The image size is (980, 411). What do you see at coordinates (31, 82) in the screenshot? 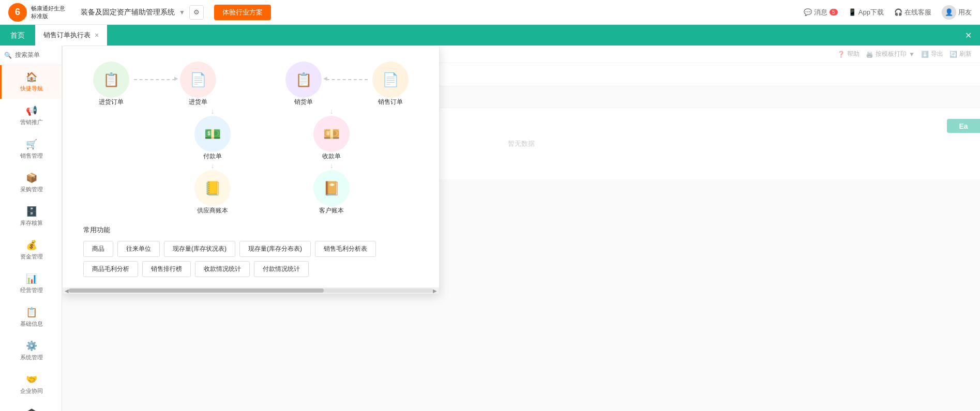
I see `sidebar-item-quick-nav: 🏠 快捷导航` at bounding box center [31, 82].